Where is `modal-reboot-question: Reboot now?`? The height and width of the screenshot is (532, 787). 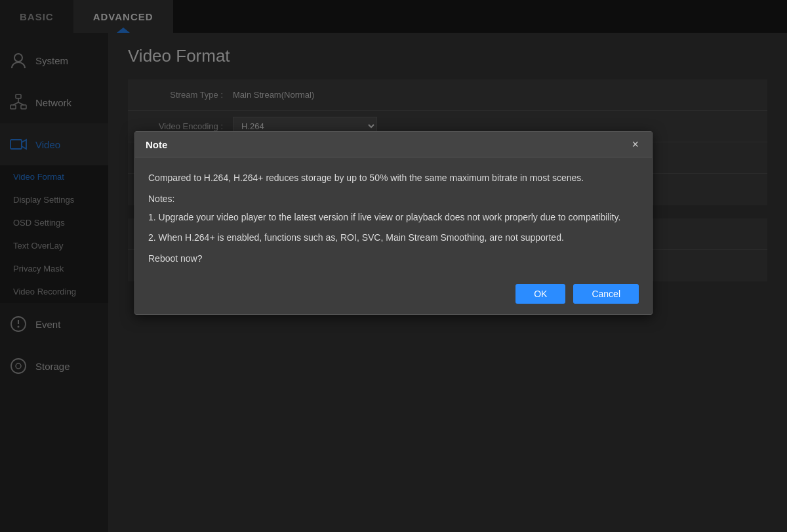
modal-reboot-question: Reboot now? is located at coordinates (394, 259).